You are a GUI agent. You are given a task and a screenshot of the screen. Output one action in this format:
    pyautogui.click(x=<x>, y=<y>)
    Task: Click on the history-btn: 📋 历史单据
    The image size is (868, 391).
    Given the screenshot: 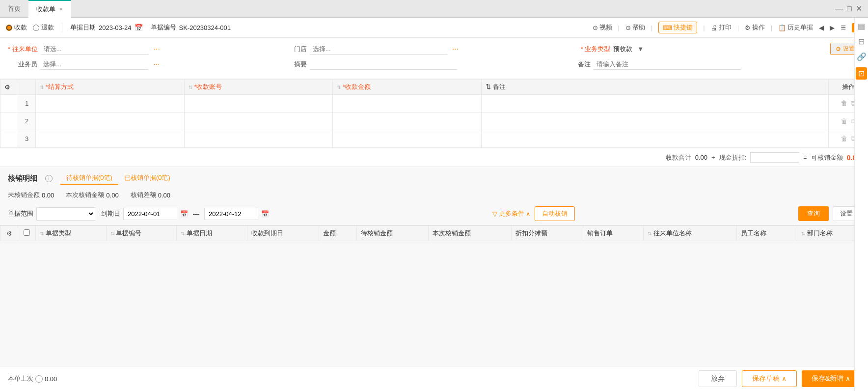 What is the action you would take?
    pyautogui.click(x=795, y=28)
    